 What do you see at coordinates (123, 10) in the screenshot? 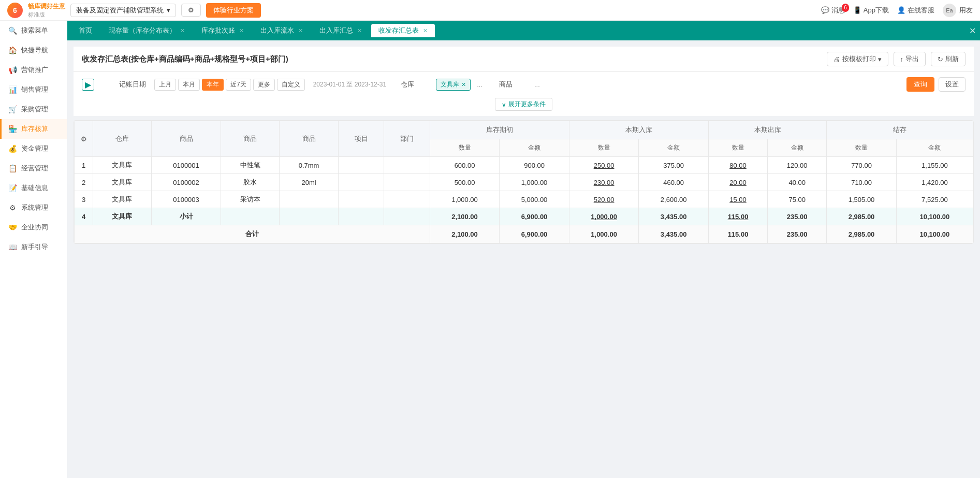
I see `system-selector: 装备及固定资产辅助管理系统 ▾` at bounding box center [123, 10].